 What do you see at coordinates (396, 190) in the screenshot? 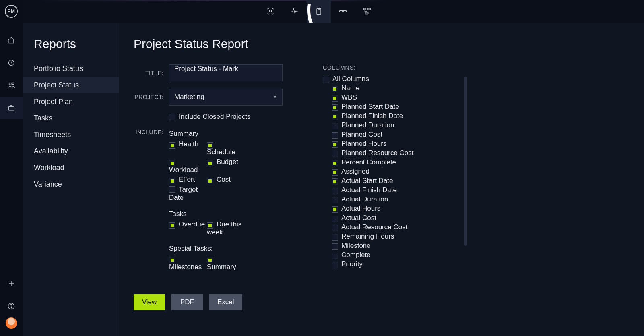
I see `column-option: Actual Finish Date` at bounding box center [396, 190].